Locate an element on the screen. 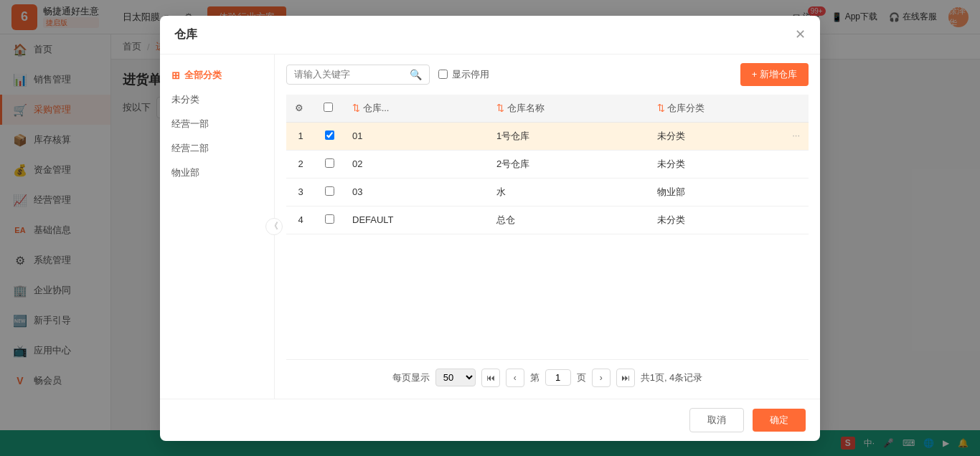  row-code: 02 is located at coordinates (416, 163).